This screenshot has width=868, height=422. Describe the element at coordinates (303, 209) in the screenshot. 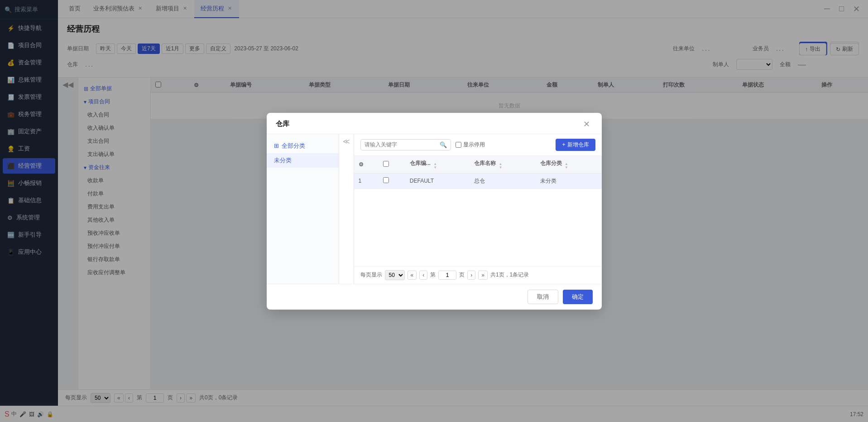

I see `modal-sidebar: ⊞ 全部分类 未分类` at that location.